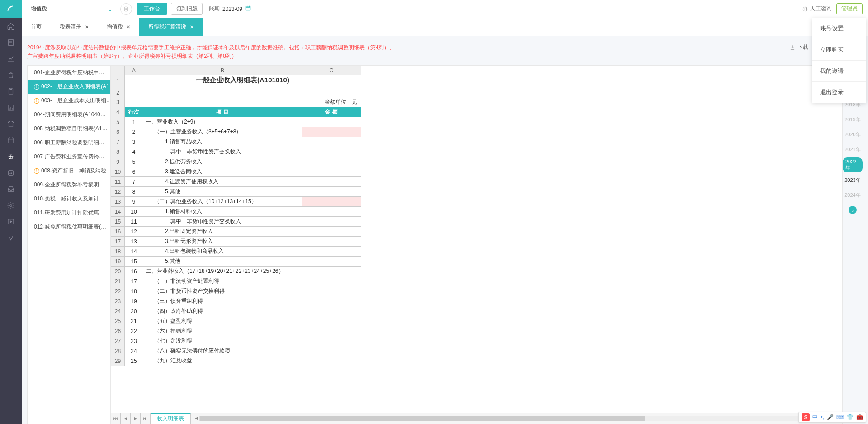 Image resolution: width=868 pixels, height=424 pixels. Describe the element at coordinates (118, 93) in the screenshot. I see `row-header: 2` at that location.